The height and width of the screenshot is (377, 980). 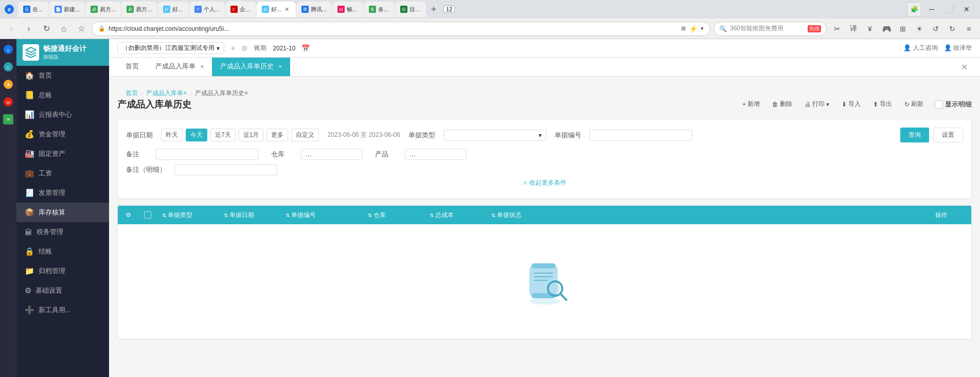 What do you see at coordinates (948, 135) in the screenshot?
I see `filter-settings-button: 设置` at bounding box center [948, 135].